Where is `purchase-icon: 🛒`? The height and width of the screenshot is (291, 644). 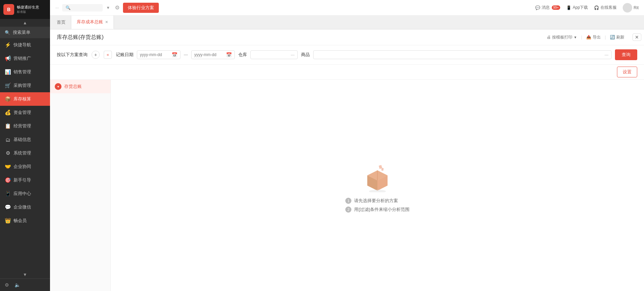
purchase-icon: 🛒 is located at coordinates (8, 86).